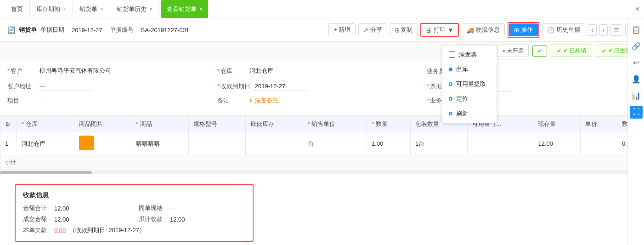 The width and height of the screenshot is (644, 245). I want to click on add-button: + 新增, so click(342, 30).